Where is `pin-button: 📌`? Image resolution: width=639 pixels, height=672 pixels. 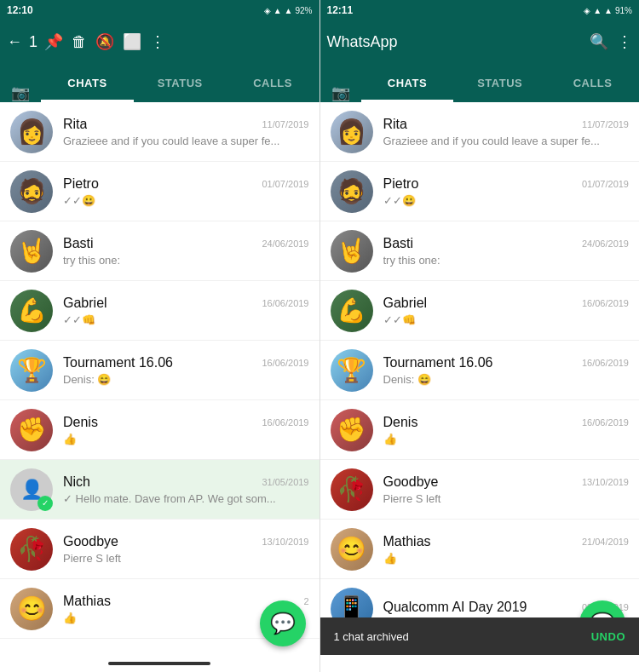 pin-button: 📌 is located at coordinates (54, 42).